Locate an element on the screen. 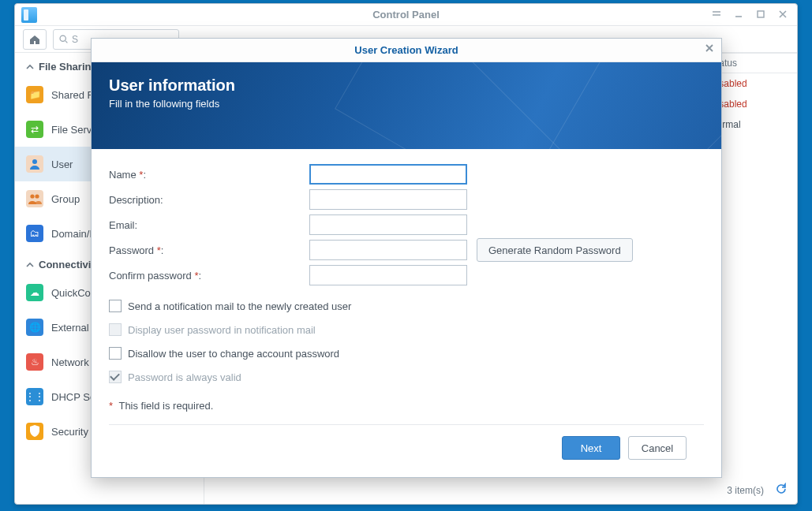  hero-title: User information is located at coordinates (406, 85).